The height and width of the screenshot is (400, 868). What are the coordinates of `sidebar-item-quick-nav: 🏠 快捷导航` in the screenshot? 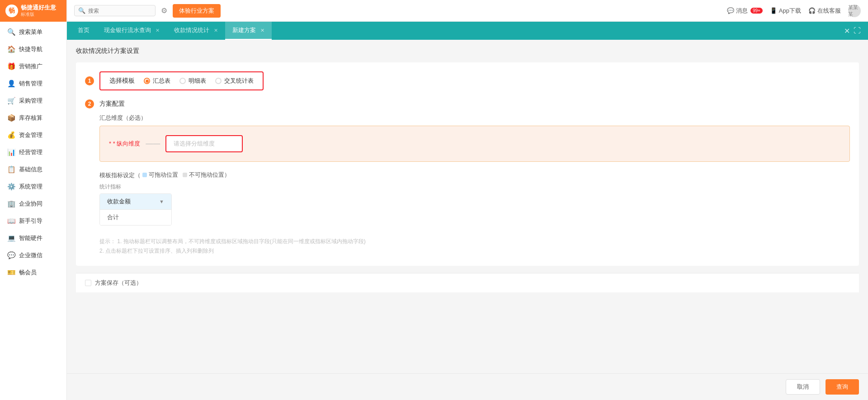 It's located at (33, 49).